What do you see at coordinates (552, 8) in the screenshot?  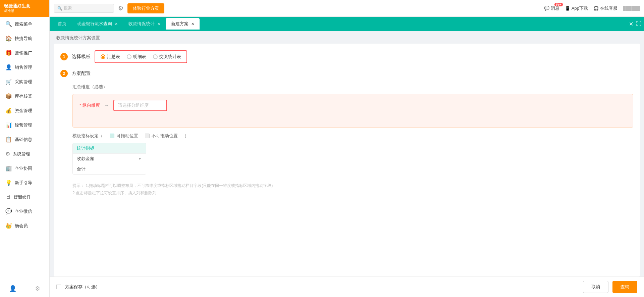 I see `notification-badge: 💬 消息 99+` at bounding box center [552, 8].